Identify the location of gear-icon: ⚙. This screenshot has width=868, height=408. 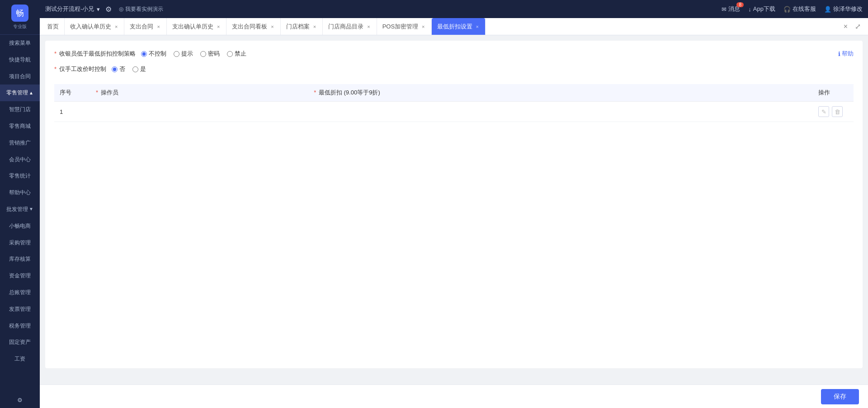
(20, 400).